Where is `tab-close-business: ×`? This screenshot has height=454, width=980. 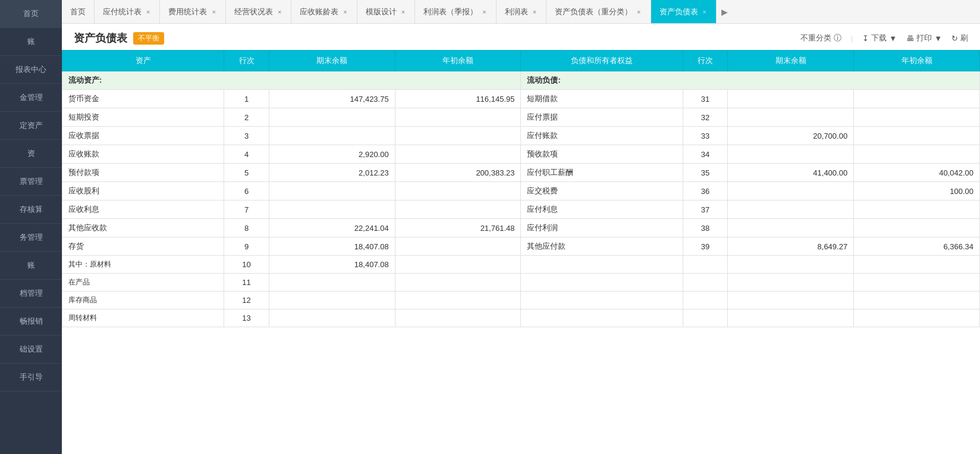 tab-close-business: × is located at coordinates (279, 12).